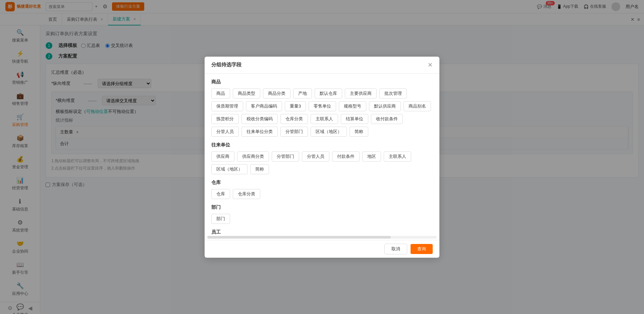  Describe the element at coordinates (299, 237) in the screenshot. I see `modal-scrollbar-thumb` at that location.